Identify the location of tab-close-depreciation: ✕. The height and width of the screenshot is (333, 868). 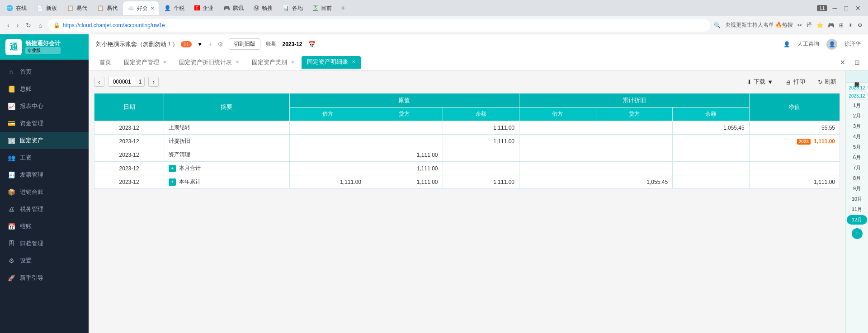
(237, 62).